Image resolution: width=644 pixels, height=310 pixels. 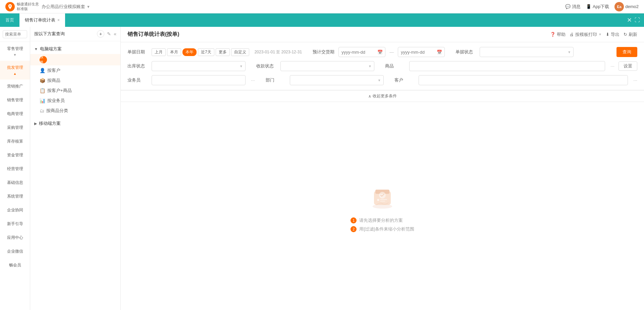 What do you see at coordinates (337, 80) in the screenshot?
I see `department-select-wrap: ▼` at bounding box center [337, 80].